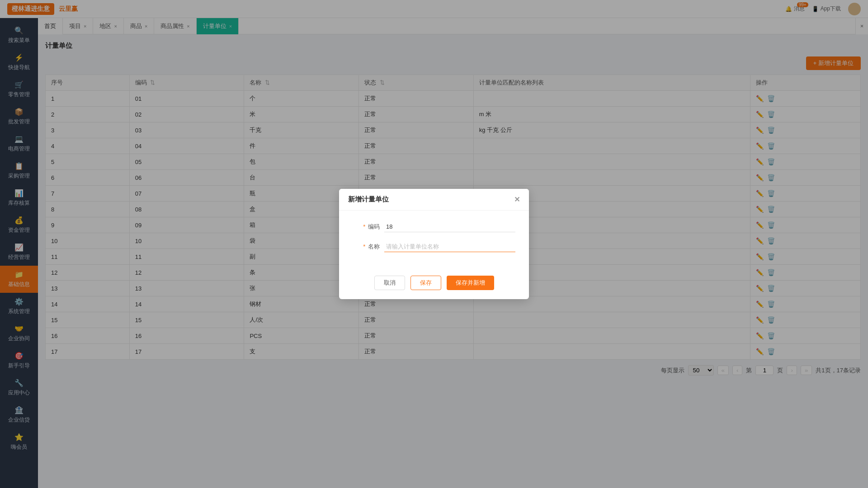 Image resolution: width=868 pixels, height=488 pixels. Describe the element at coordinates (368, 200) in the screenshot. I see `dialog-title: 新增计量单位` at that location.